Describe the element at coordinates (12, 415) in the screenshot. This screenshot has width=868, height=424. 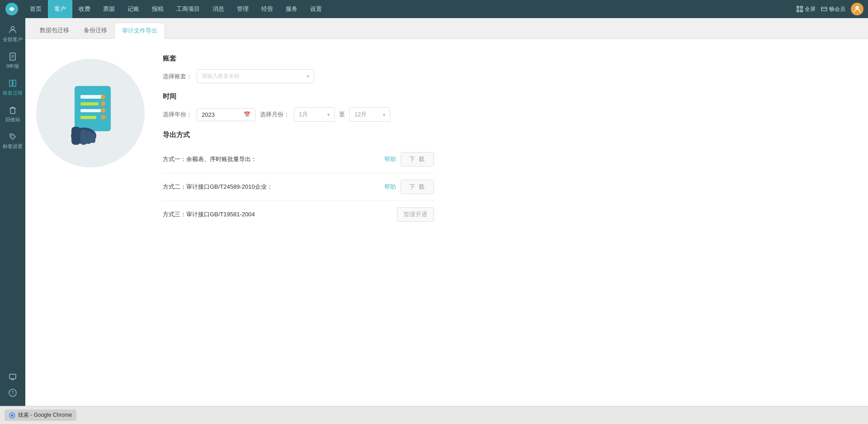
I see `chrome-icon` at that location.